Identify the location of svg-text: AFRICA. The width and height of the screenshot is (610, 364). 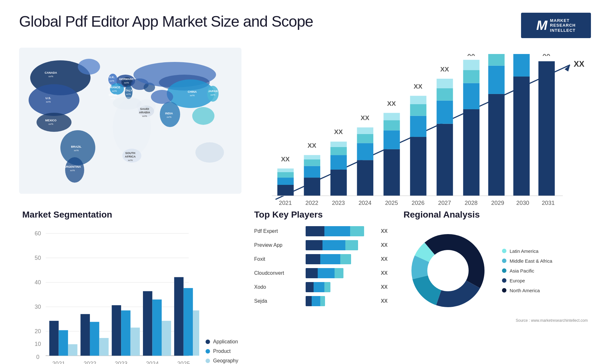
(130, 157).